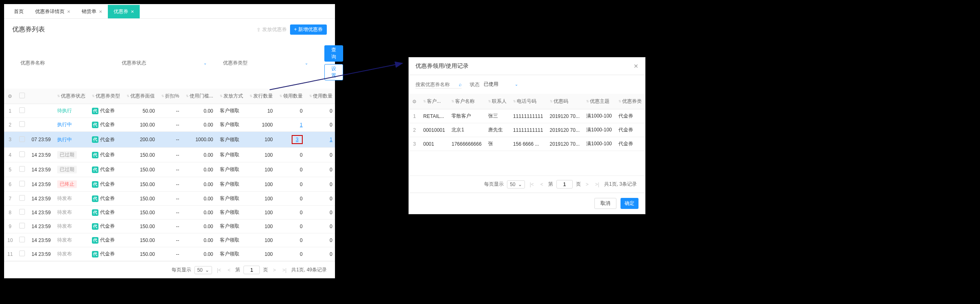 This screenshot has width=980, height=304. What do you see at coordinates (231, 96) in the screenshot?
I see `header-method: ⇅发放方式` at bounding box center [231, 96].